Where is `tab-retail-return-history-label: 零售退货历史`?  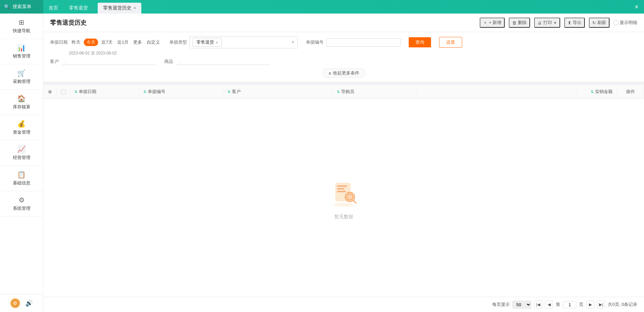
tab-retail-return-history-label: 零售退货历史 is located at coordinates (117, 8).